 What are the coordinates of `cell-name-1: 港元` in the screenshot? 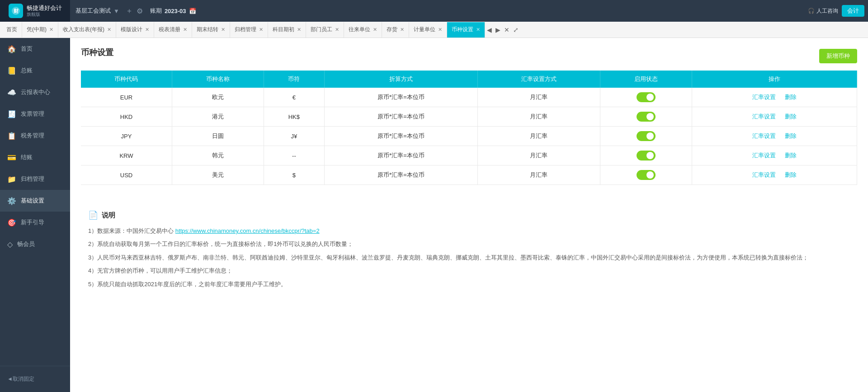 It's located at (218, 117).